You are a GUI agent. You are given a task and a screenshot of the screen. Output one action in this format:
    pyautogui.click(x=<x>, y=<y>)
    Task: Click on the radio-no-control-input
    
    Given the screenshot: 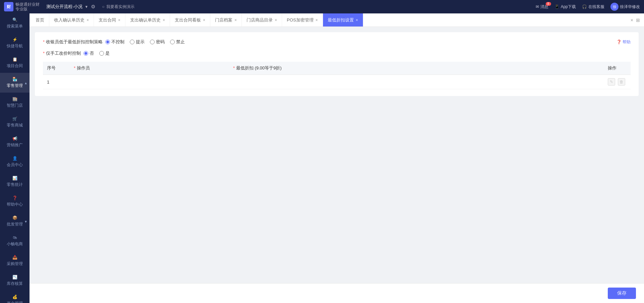 What is the action you would take?
    pyautogui.click(x=108, y=42)
    